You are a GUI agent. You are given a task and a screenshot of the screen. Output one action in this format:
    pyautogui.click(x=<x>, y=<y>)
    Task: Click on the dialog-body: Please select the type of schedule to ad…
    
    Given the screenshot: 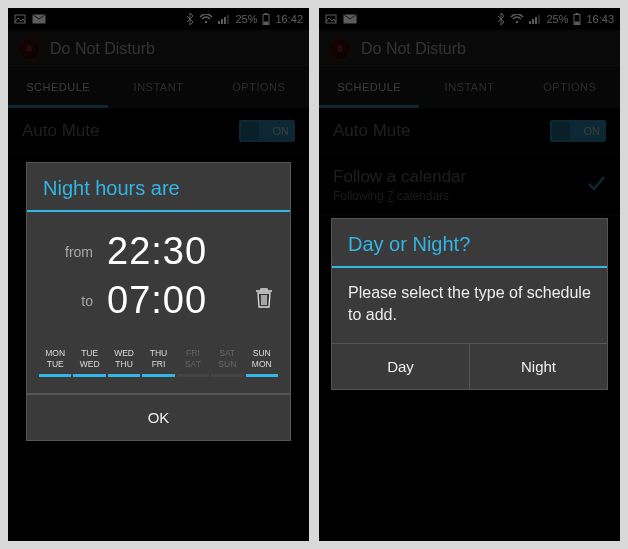 What is the action you would take?
    pyautogui.click(x=470, y=306)
    